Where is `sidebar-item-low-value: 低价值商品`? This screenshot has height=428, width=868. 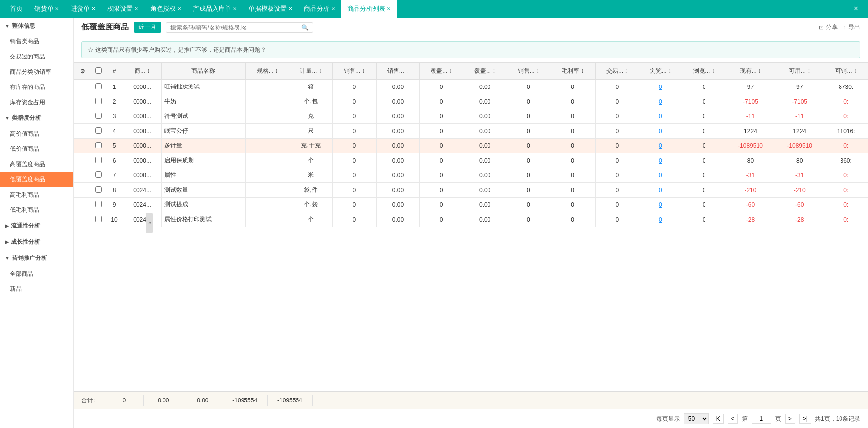 sidebar-item-low-value: 低价值商品 is located at coordinates (36, 149).